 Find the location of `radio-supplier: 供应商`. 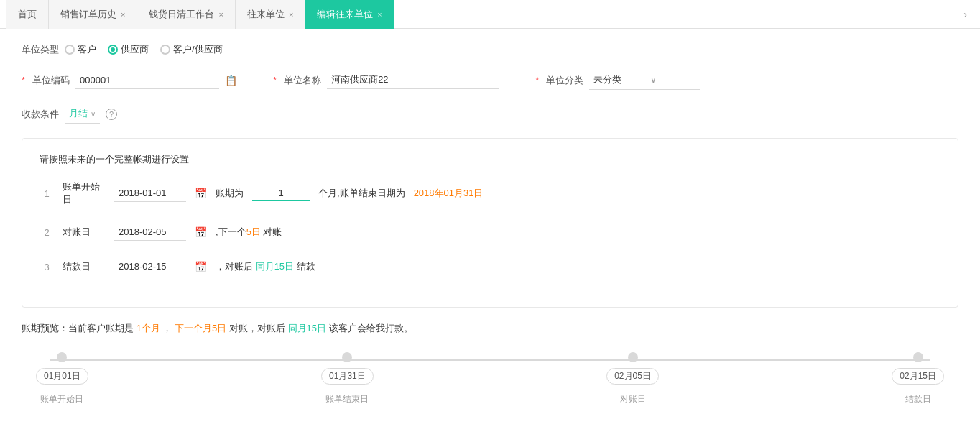

radio-supplier: 供应商 is located at coordinates (128, 50).